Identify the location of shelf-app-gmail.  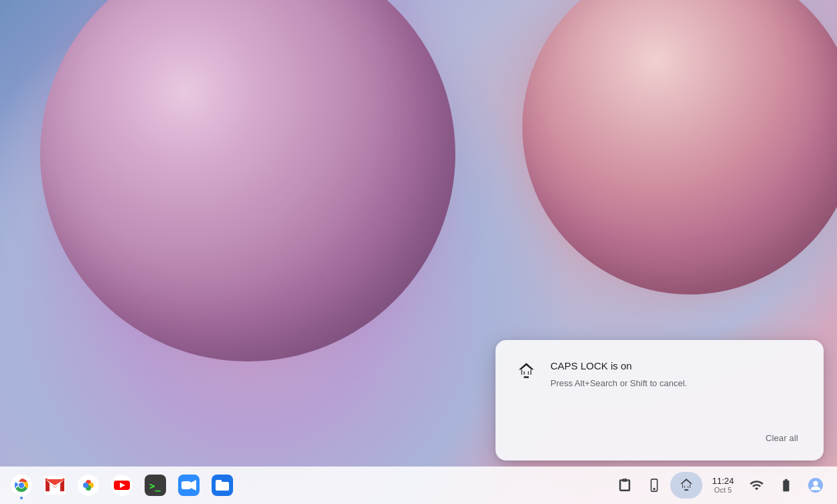
(55, 485).